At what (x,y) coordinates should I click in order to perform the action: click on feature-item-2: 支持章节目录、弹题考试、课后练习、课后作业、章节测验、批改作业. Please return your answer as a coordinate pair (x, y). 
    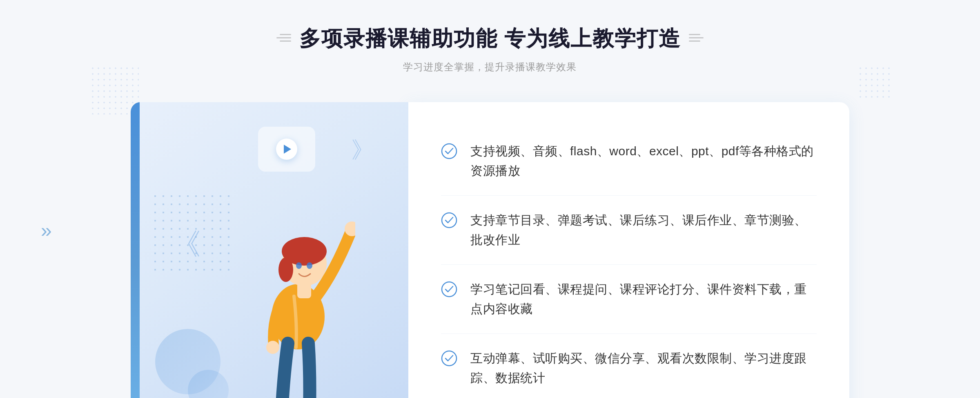
    Looking at the image, I should click on (629, 230).